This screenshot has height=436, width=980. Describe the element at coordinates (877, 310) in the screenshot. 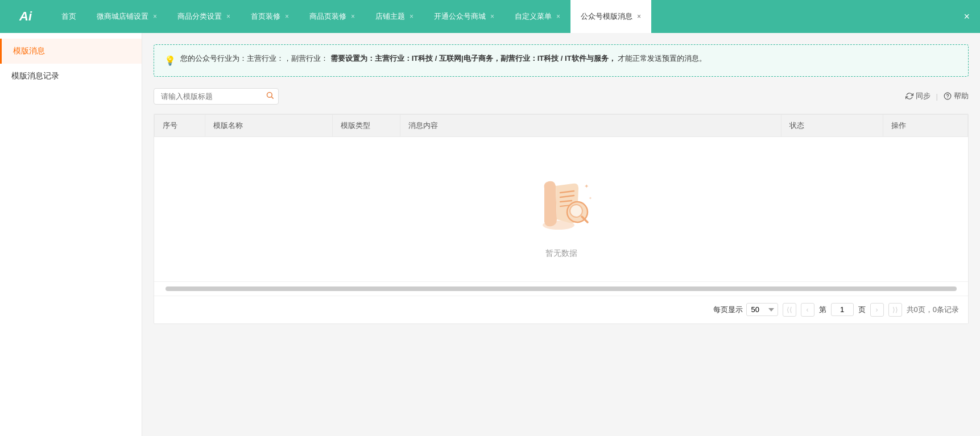

I see `next-page-button: ›` at that location.